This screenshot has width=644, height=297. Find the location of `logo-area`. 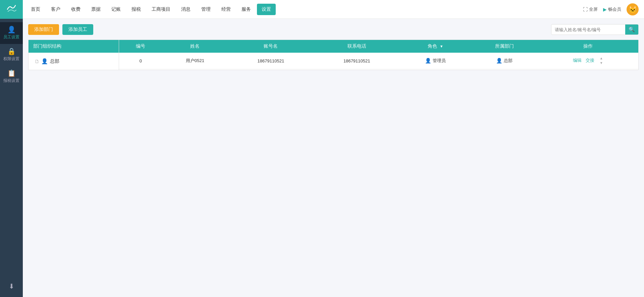

logo-area is located at coordinates (11, 9).